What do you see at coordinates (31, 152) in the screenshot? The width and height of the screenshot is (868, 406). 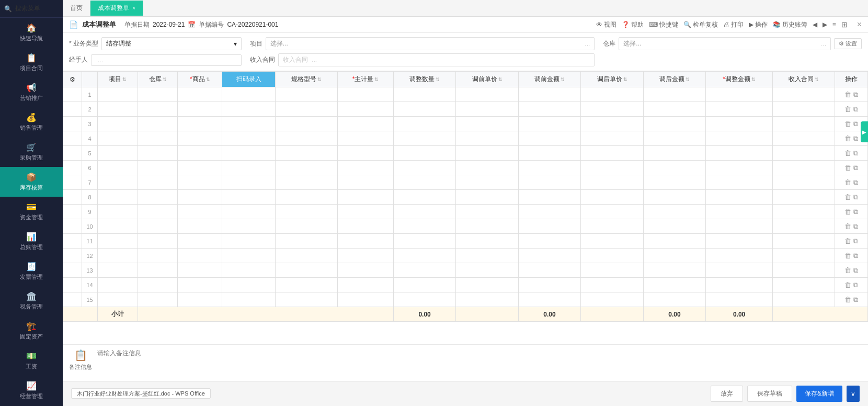 I see `sidebar-item-purchase-management: 🛒 采购管理` at bounding box center [31, 152].